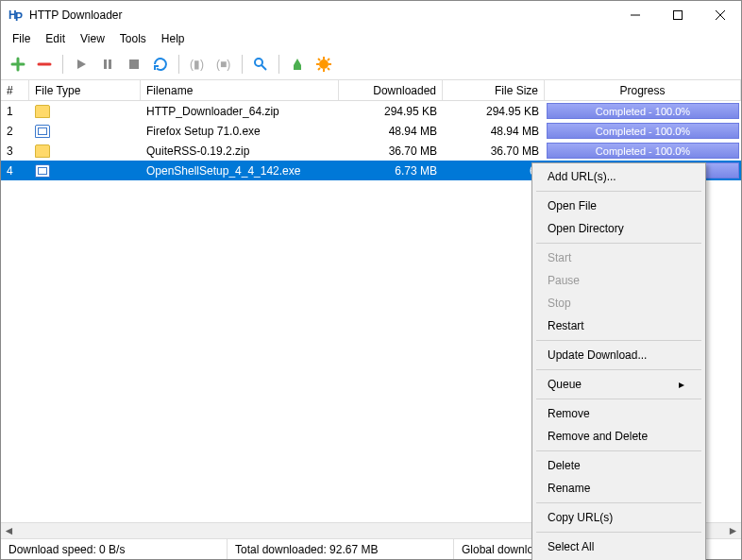  I want to click on pause-button, so click(108, 64).